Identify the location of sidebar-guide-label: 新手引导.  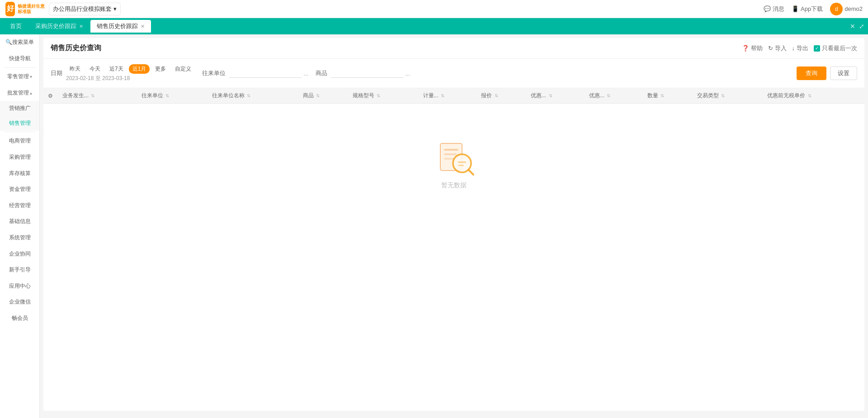
(20, 270).